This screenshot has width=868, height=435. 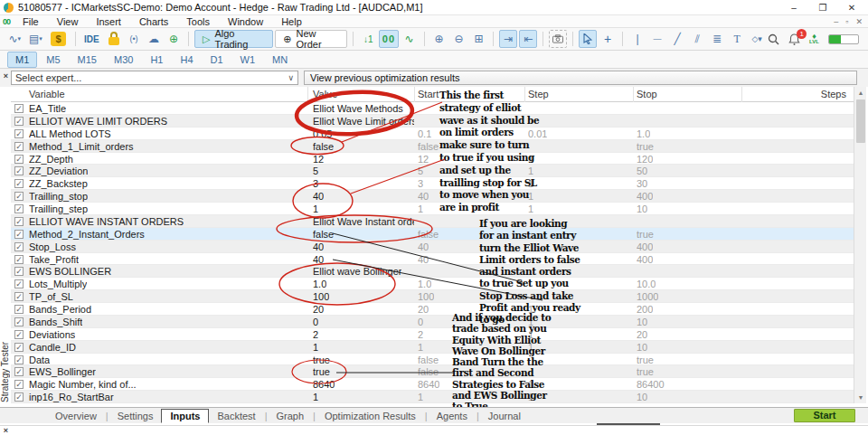 I want to click on cell-stop: 50, so click(x=642, y=171).